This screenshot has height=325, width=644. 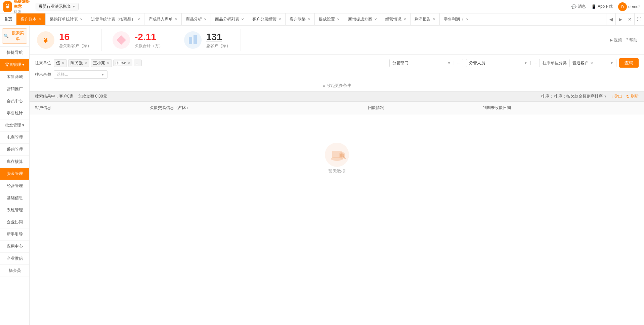 What do you see at coordinates (142, 40) in the screenshot?
I see `stat-debt-amount: -2.11 欠款合计（万）` at bounding box center [142, 40].